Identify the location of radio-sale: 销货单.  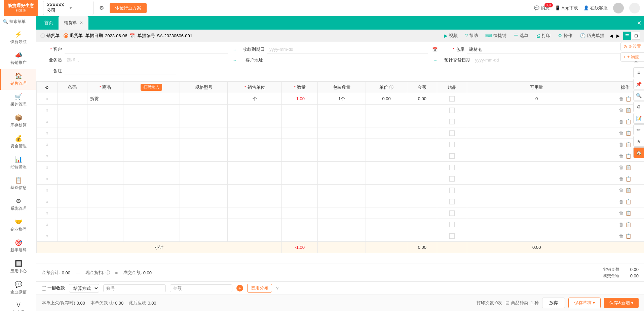
(50, 36).